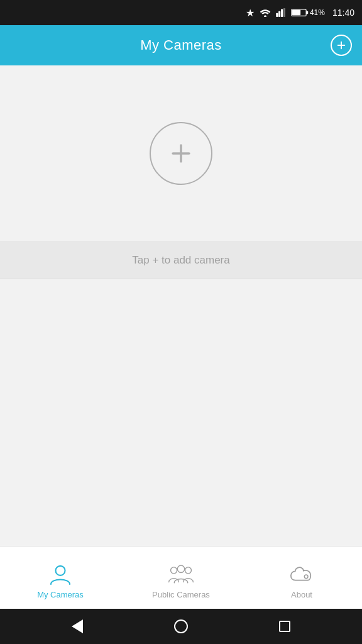  What do you see at coordinates (181, 595) in the screenshot?
I see `nav-label-public-cameras: Public Cameras` at bounding box center [181, 595].